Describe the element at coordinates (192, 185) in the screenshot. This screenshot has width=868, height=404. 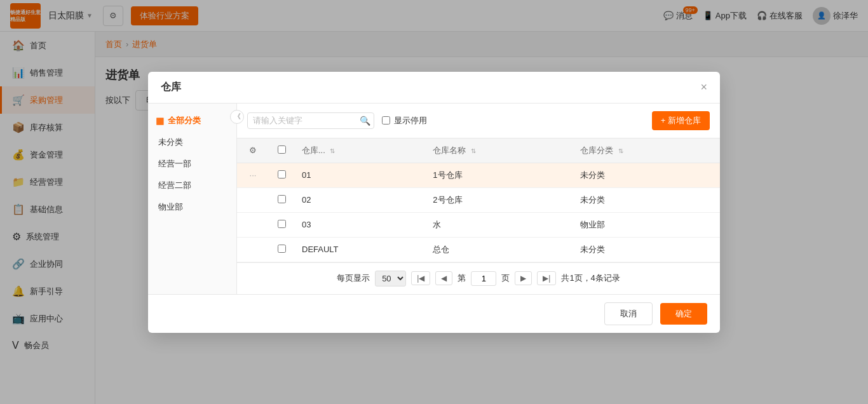
I see `cat-item-2: 经营二部` at that location.